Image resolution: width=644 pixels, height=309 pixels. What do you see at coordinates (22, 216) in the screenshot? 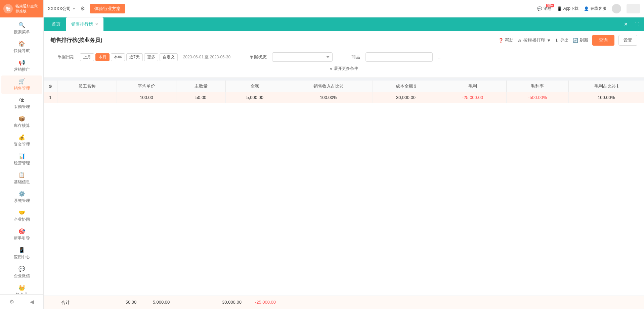
I see `sidebar-item-coop: 🤝企业协同` at bounding box center [22, 216].